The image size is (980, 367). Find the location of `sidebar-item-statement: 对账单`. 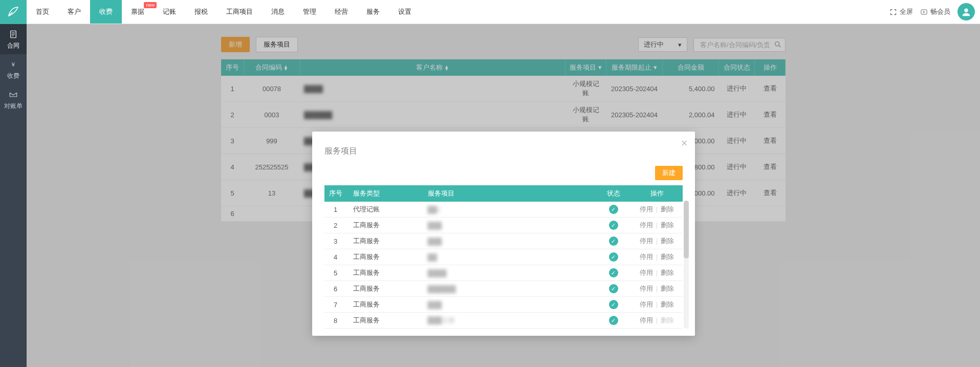

sidebar-item-statement: 对账单 is located at coordinates (13, 99).